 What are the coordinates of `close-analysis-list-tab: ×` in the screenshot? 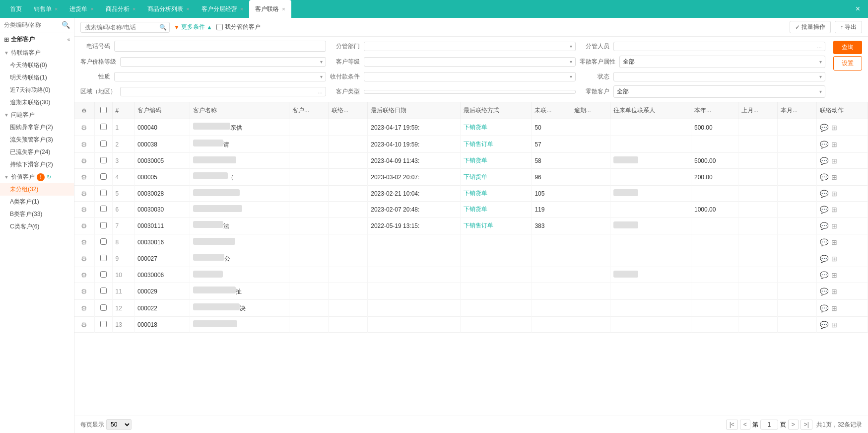 It's located at (188, 9).